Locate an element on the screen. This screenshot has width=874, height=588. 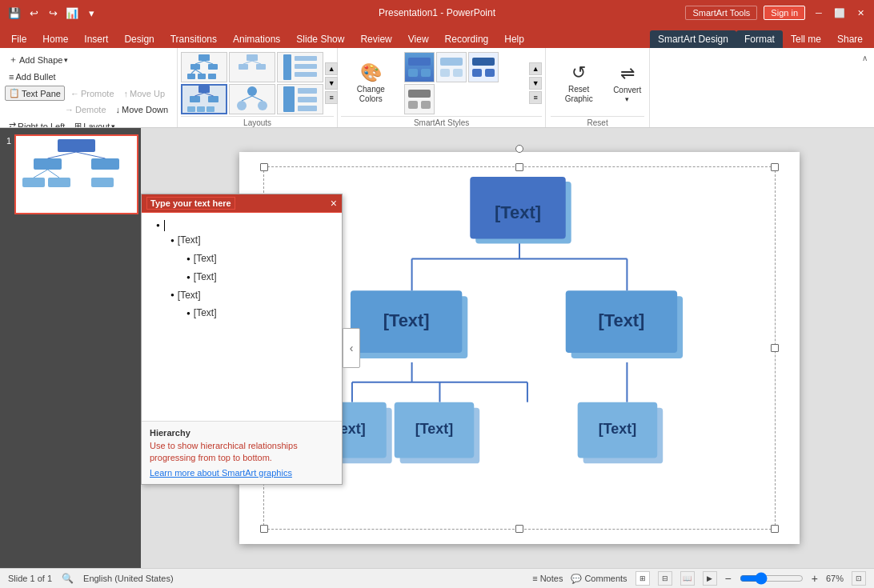
add-shape-icon: ＋ is located at coordinates (13, 59).